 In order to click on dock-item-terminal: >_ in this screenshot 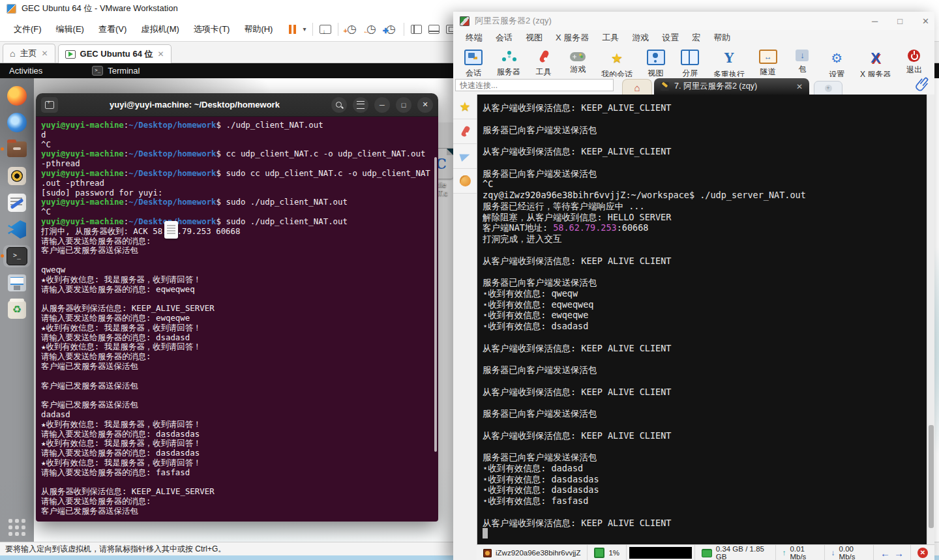, I will do `click(17, 256)`.